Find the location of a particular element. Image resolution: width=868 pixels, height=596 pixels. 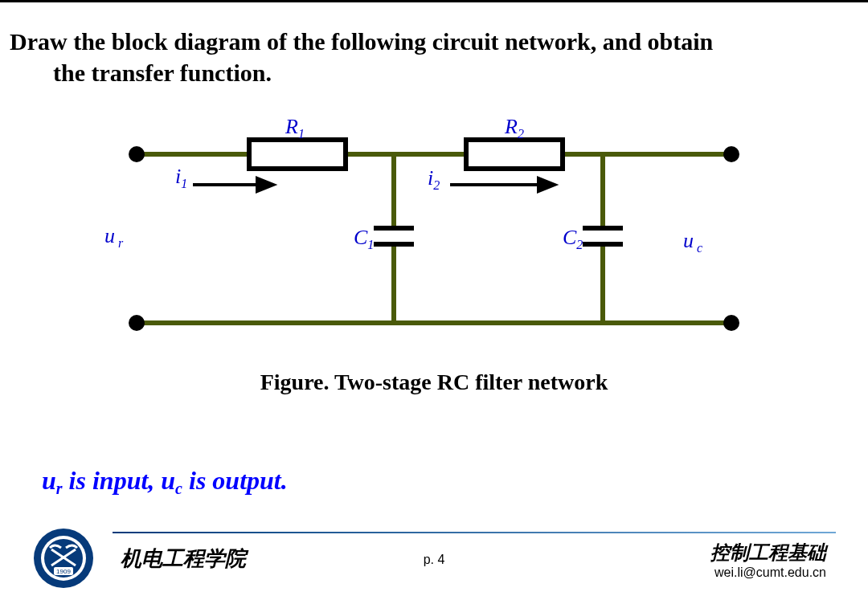

current-arrow-i1 is located at coordinates (233, 185).